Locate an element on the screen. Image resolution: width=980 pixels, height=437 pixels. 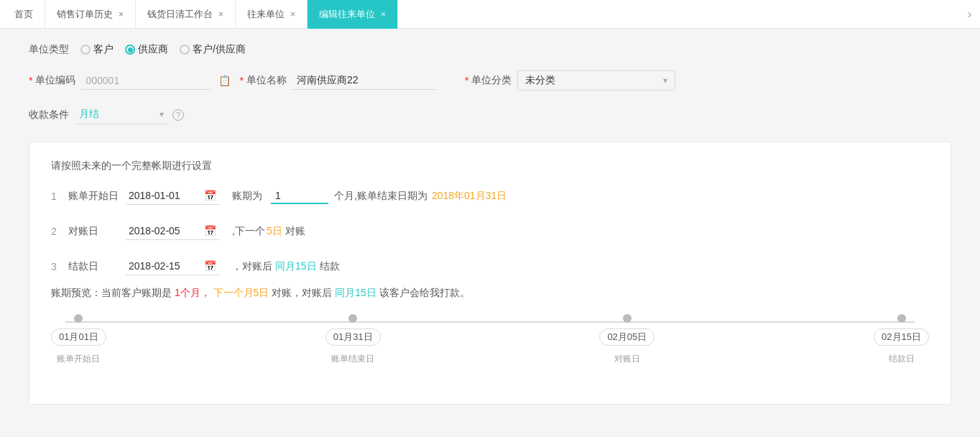
radio-label-supplier: 供应商 is located at coordinates (153, 50).